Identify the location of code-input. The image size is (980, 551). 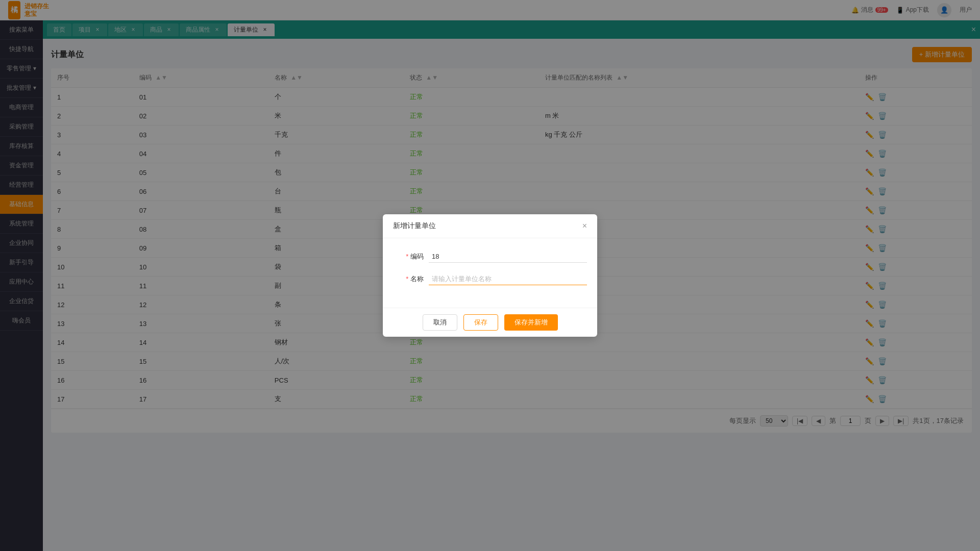
(508, 257).